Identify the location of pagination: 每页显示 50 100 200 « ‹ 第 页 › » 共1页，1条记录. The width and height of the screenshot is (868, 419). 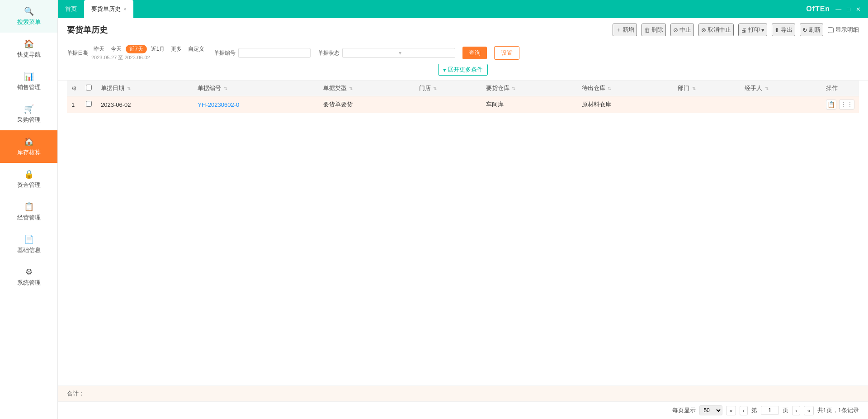
(463, 410).